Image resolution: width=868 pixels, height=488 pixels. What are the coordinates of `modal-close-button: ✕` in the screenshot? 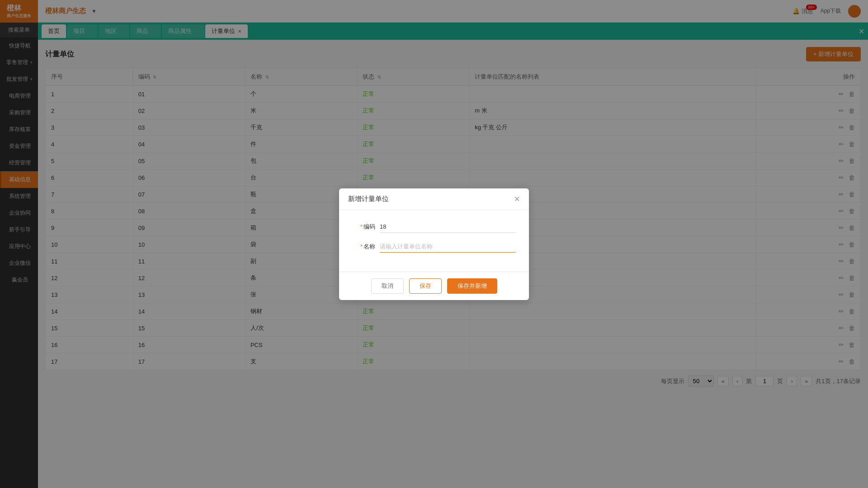 It's located at (517, 199).